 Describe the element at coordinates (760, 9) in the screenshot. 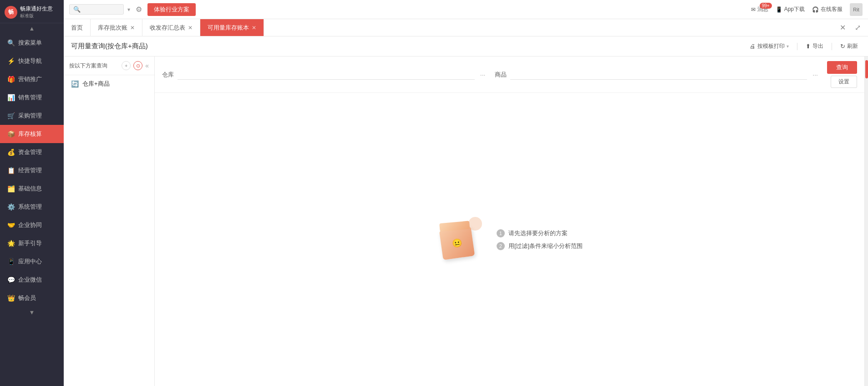

I see `message-action: ✉ 消息 99+` at that location.